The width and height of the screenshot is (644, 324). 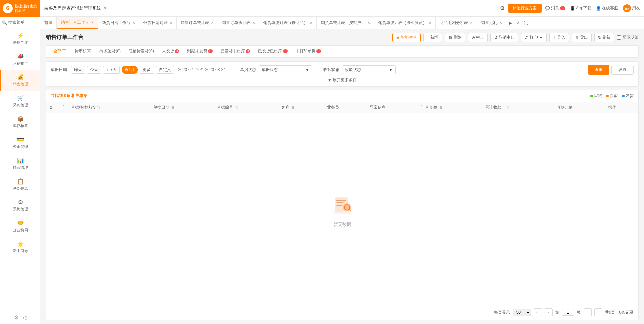 What do you see at coordinates (171, 23) in the screenshot?
I see `tab-close-reconcile: ✕` at bounding box center [171, 23].